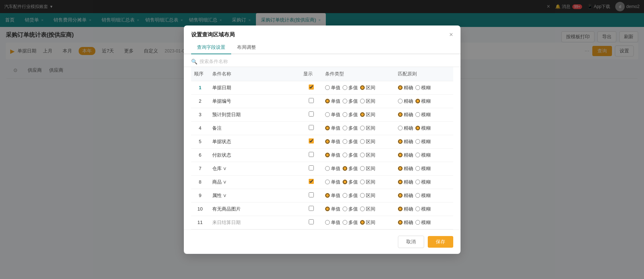 The width and height of the screenshot is (644, 279). What do you see at coordinates (322, 222) in the screenshot?
I see `table-row: 11来日结算日期单值多值区间精确模糊` at bounding box center [322, 222].